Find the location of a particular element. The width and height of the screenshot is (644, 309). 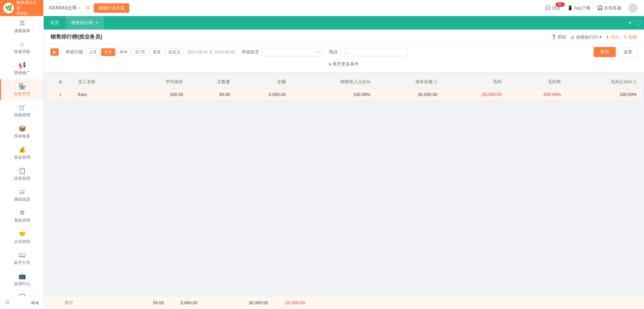

app-download-btn: 📱 App下载 is located at coordinates (579, 8).